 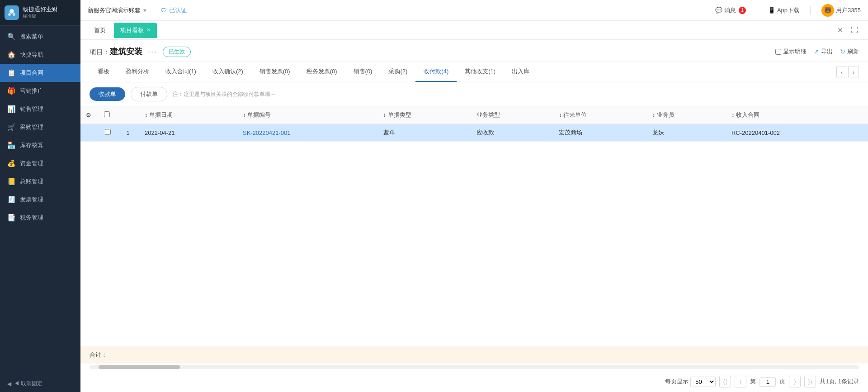 What do you see at coordinates (11, 163) in the screenshot?
I see `funds-icon: 💰` at bounding box center [11, 163].